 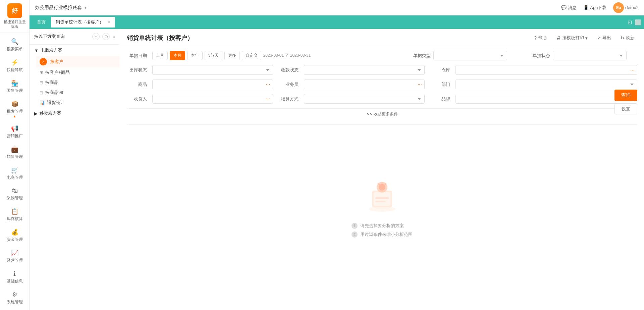 What do you see at coordinates (78, 93) in the screenshot?
I see `tree-item-by-goods-99: ⊟ 按商品99` at bounding box center [78, 93].